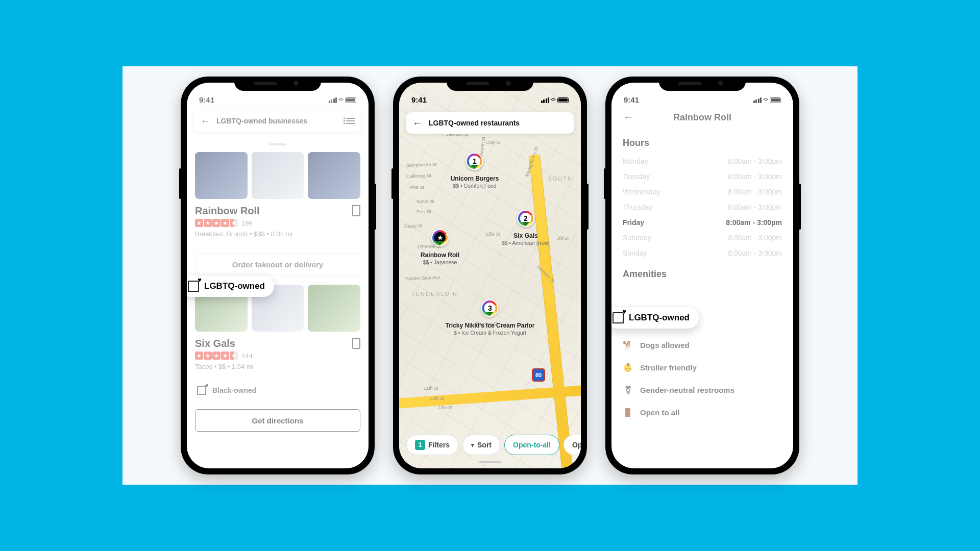  What do you see at coordinates (702, 117) in the screenshot?
I see `detail-header: ← Rainbow Roll` at bounding box center [702, 117].